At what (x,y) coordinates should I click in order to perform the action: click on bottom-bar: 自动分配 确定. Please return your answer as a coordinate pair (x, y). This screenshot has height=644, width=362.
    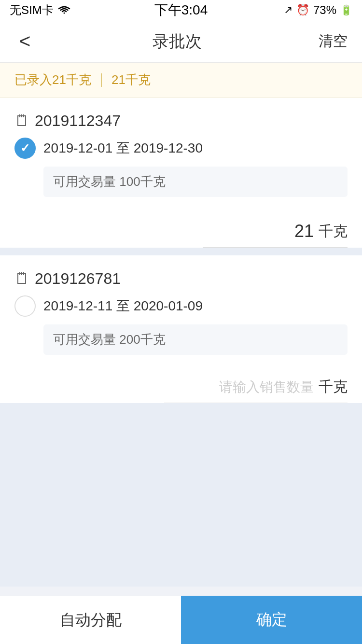
    Looking at the image, I should click on (181, 620).